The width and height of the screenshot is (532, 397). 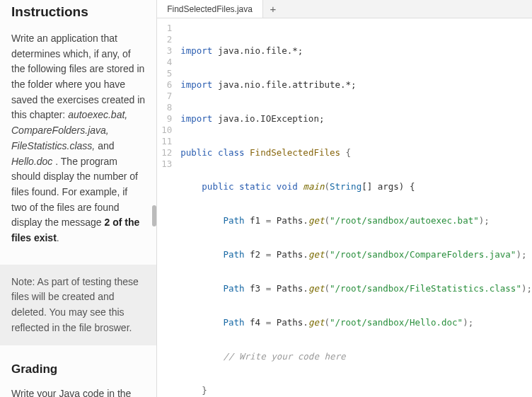 I want to click on scrollbar-thumb, so click(x=154, y=216).